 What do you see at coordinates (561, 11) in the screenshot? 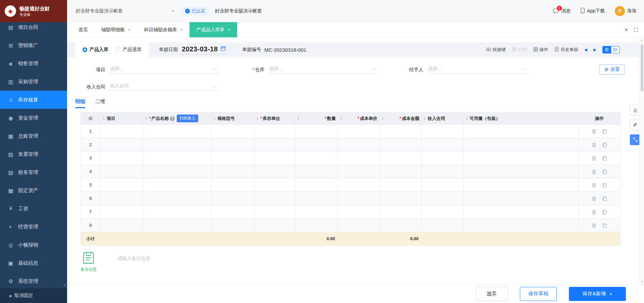
I see `messages-button: 1 消息` at bounding box center [561, 11].